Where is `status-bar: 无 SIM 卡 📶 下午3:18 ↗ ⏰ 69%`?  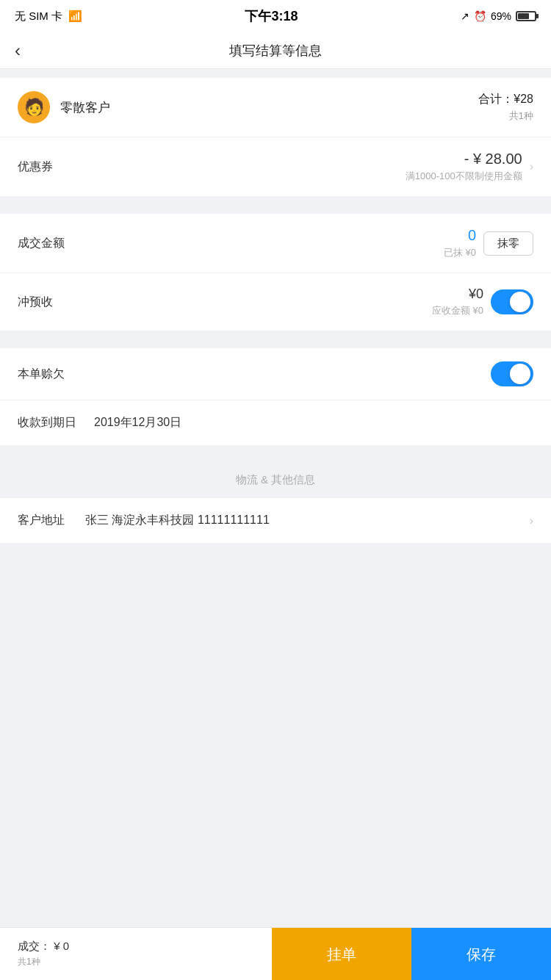
status-bar: 无 SIM 卡 📶 下午3:18 ↗ ⏰ 69% is located at coordinates (276, 16).